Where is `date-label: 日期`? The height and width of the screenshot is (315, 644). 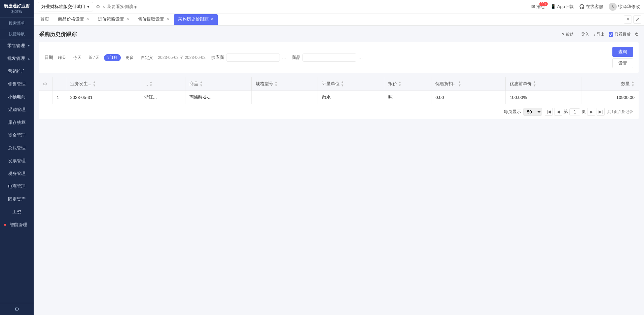
date-label: 日期 is located at coordinates (49, 58).